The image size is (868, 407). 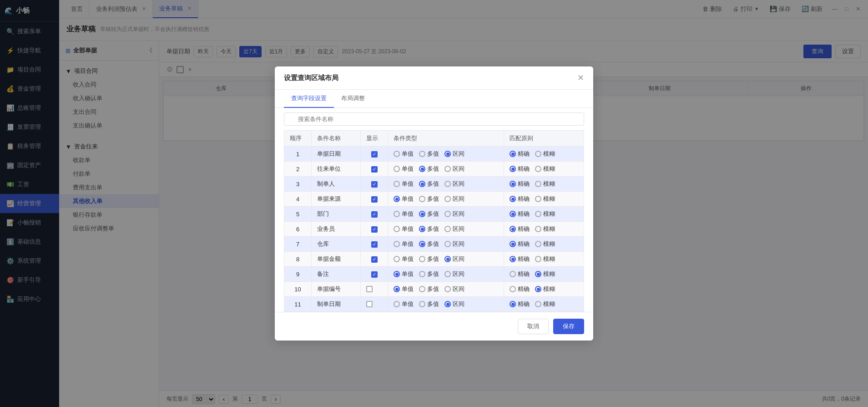 I want to click on cancel-button: 取消, so click(x=533, y=326).